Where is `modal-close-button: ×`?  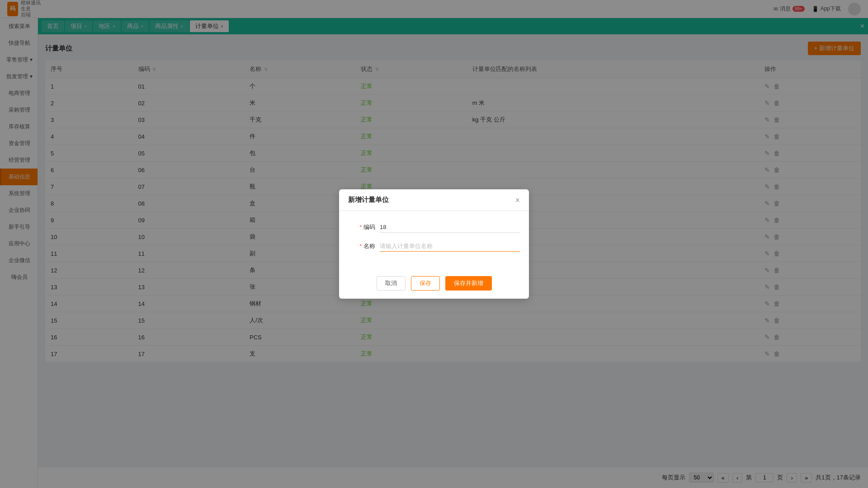 modal-close-button: × is located at coordinates (517, 200).